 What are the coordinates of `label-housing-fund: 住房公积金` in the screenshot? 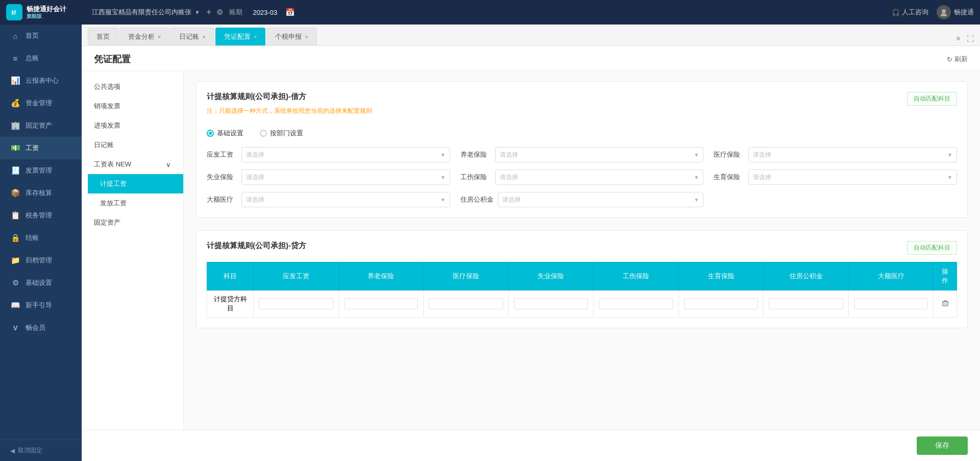 It's located at (477, 200).